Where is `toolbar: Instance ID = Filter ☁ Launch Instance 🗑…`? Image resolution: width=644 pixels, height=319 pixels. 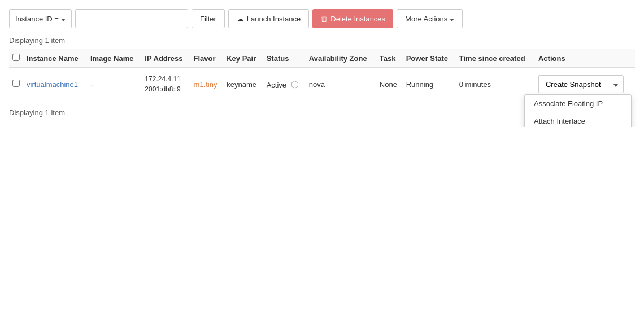
toolbar: Instance ID = Filter ☁ Launch Instance 🗑… is located at coordinates (322, 19).